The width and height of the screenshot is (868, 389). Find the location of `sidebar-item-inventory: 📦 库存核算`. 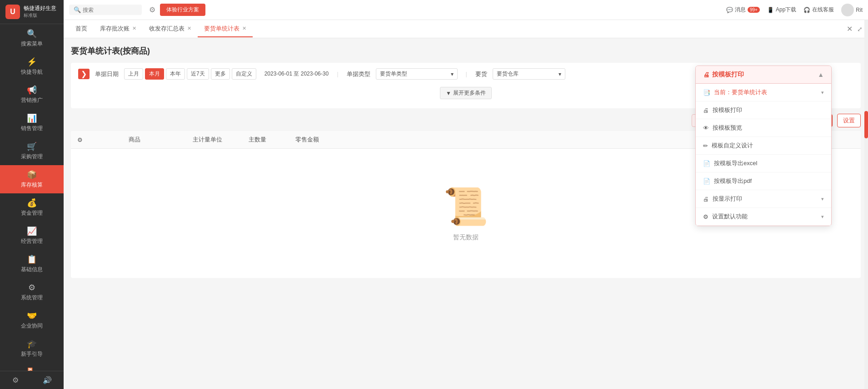

sidebar-item-inventory: 📦 库存核算 is located at coordinates (32, 179).